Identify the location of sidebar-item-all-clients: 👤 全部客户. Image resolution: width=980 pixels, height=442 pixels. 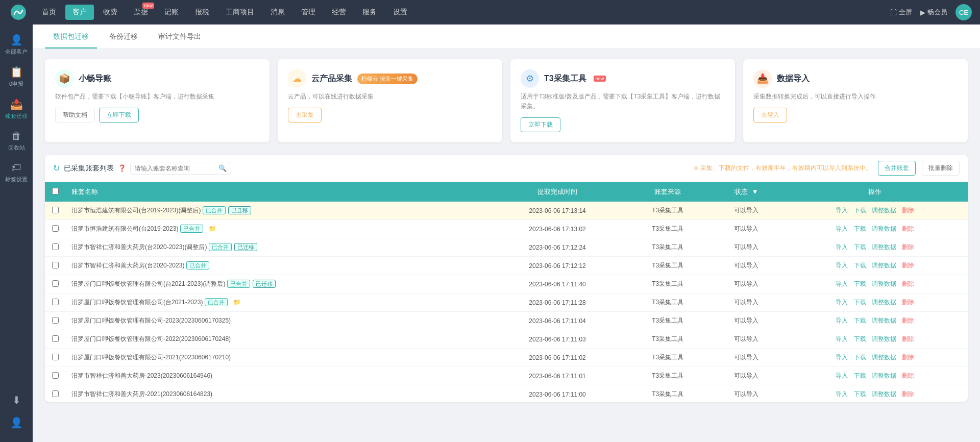
(16, 45).